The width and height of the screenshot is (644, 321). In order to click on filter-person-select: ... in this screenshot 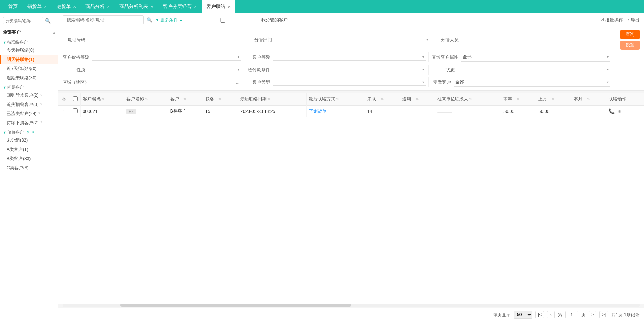, I will do `click(539, 40)`.